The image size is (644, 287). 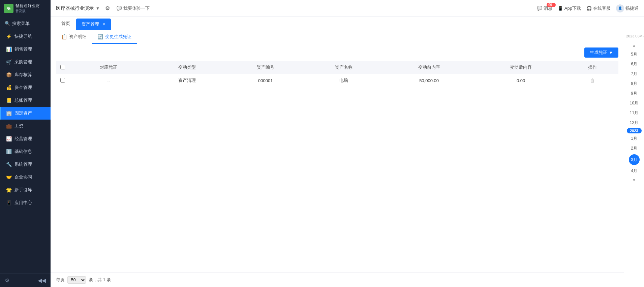 I want to click on month-12: 12月, so click(x=634, y=123).